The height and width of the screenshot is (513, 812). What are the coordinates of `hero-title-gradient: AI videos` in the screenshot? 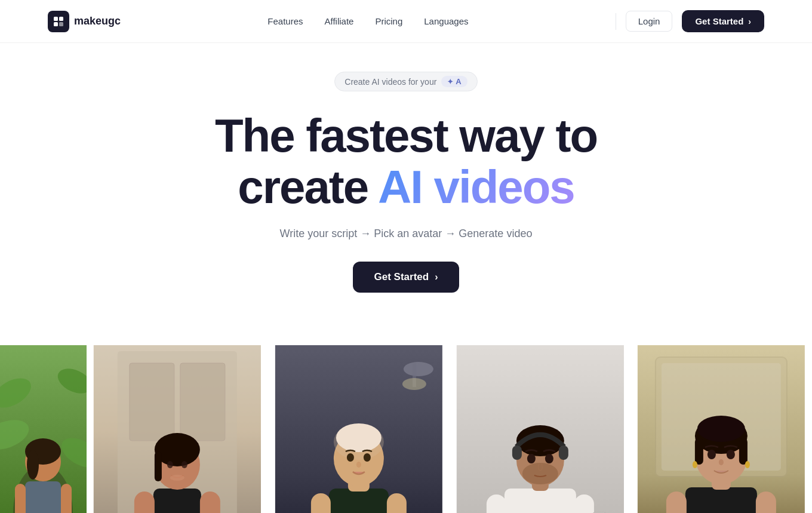 It's located at (476, 187).